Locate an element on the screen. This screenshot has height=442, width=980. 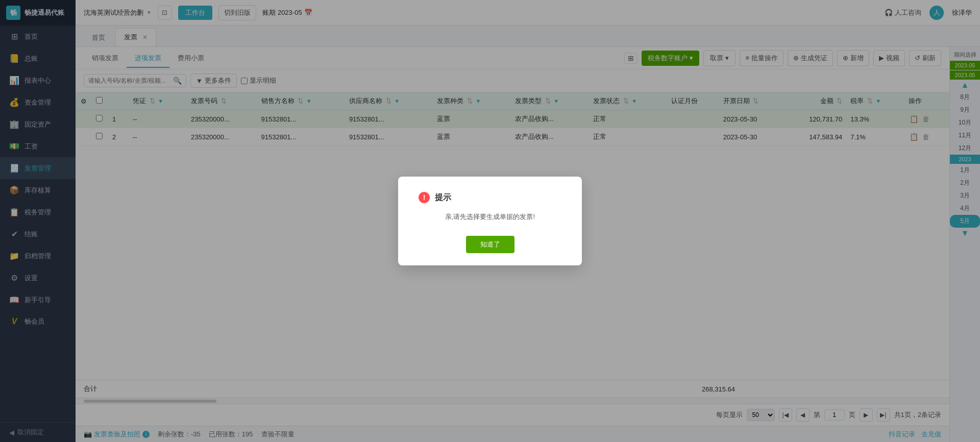
modal-header: ! 提示 is located at coordinates (490, 198).